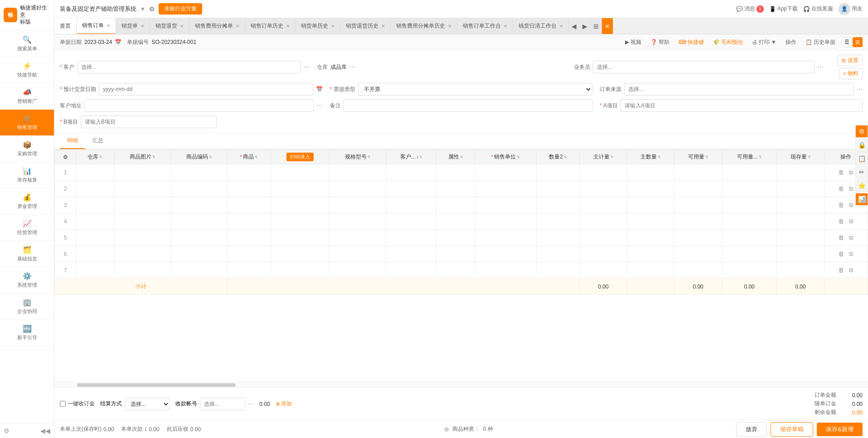 This screenshot has width=868, height=438. Describe the element at coordinates (561, 26) in the screenshot. I see `tab-daily-workbench-close: ✕` at that location.